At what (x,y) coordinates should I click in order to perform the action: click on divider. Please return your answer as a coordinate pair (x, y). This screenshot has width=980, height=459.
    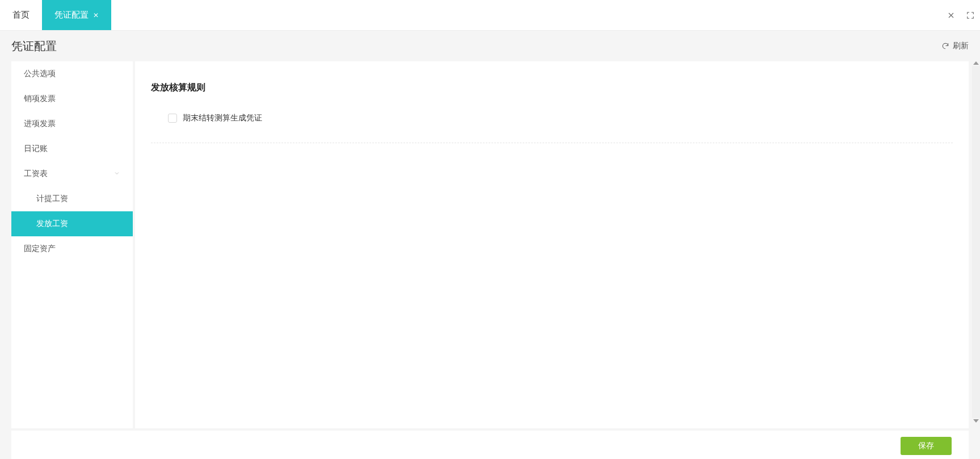
    Looking at the image, I should click on (552, 143).